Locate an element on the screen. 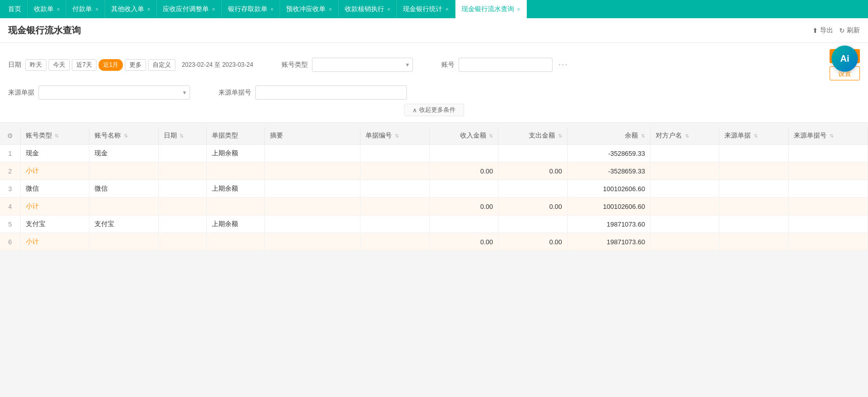 This screenshot has width=868, height=397. page-header: 现金银行流水查询 ⬆ 导出 ↻ 刷新 is located at coordinates (434, 30).